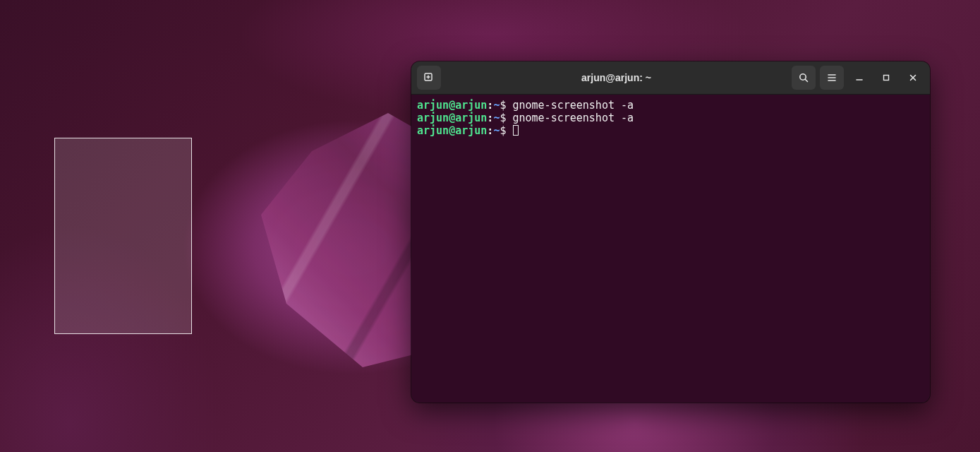 This screenshot has width=980, height=452. What do you see at coordinates (913, 78) in the screenshot?
I see `close-icon` at bounding box center [913, 78].